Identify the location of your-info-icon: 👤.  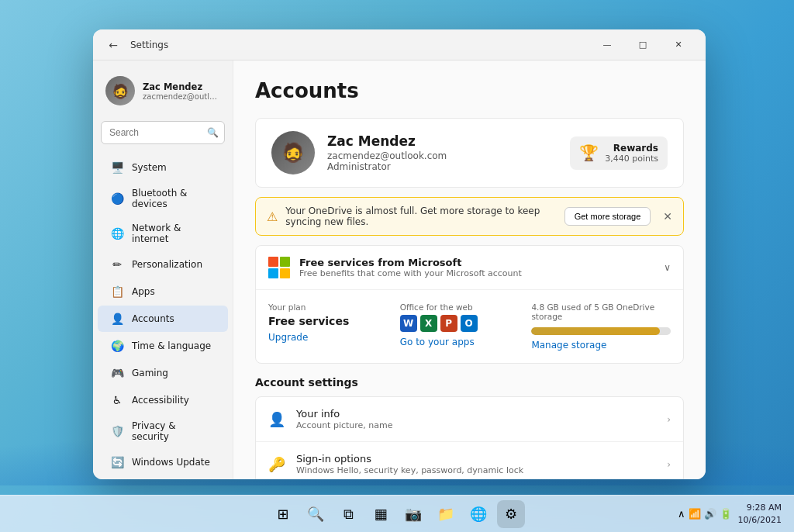
(277, 419).